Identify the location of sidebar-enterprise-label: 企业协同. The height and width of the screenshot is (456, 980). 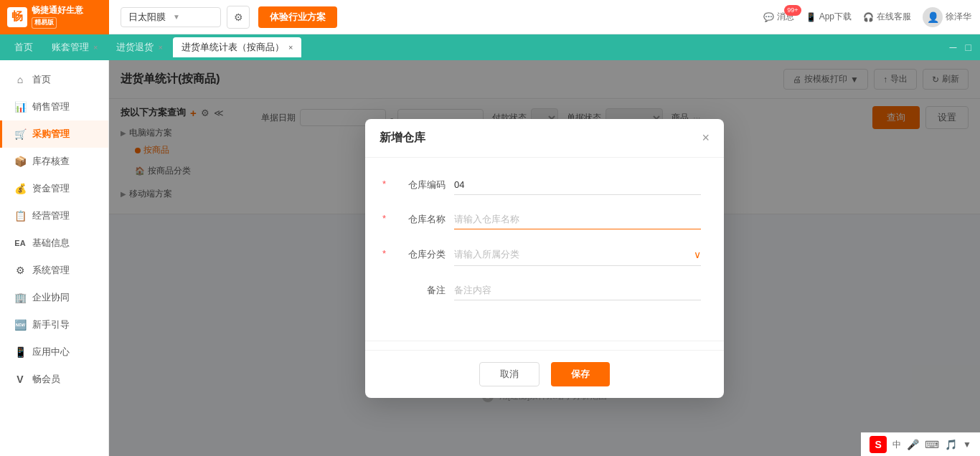
(51, 298).